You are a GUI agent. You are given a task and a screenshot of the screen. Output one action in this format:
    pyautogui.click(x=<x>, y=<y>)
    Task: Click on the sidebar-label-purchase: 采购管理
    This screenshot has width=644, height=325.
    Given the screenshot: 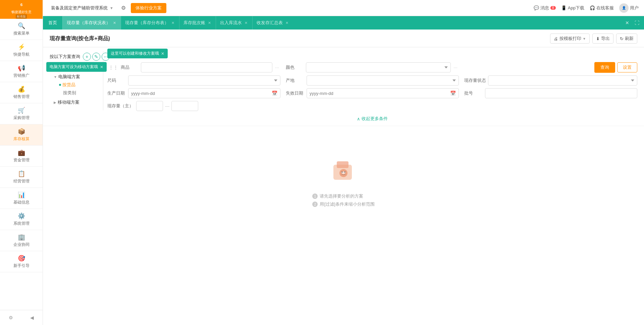 What is the action you would take?
    pyautogui.click(x=21, y=118)
    